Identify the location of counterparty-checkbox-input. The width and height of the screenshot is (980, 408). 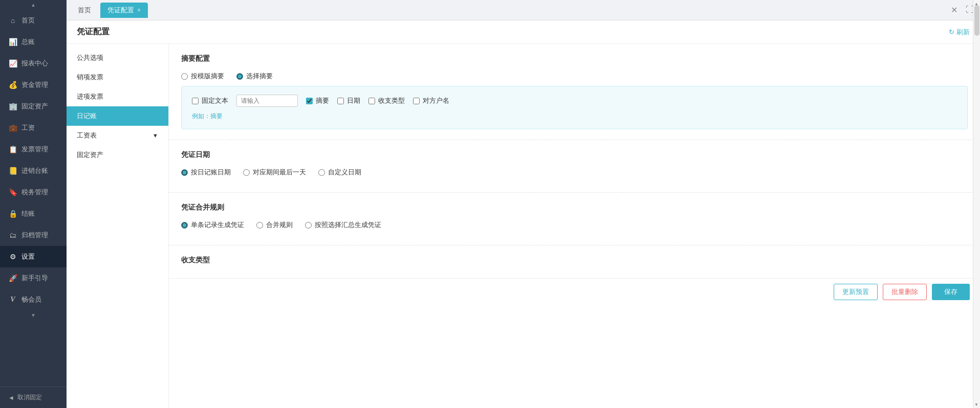
(417, 101).